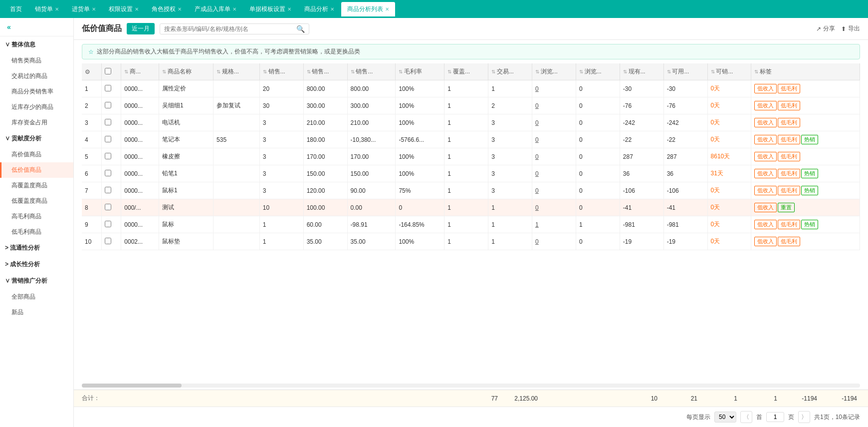 The height and width of the screenshot is (427, 868). I want to click on col-header-browse2: 浏览..., so click(598, 72).